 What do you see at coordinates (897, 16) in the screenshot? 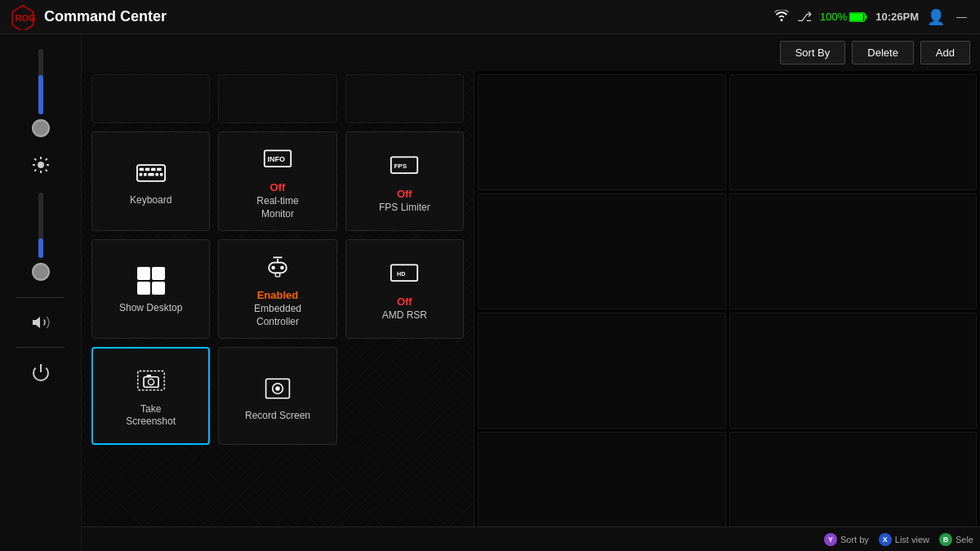
I see `time-display: 10:26PM` at bounding box center [897, 16].